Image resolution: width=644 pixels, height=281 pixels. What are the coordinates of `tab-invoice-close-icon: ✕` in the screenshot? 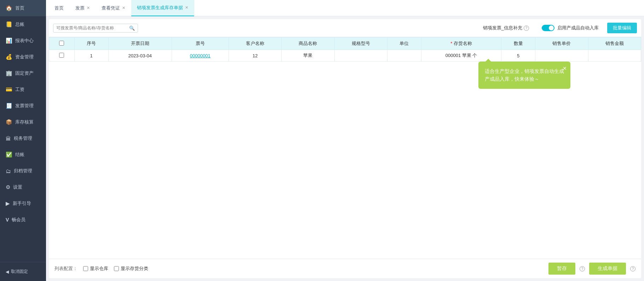 It's located at (88, 8).